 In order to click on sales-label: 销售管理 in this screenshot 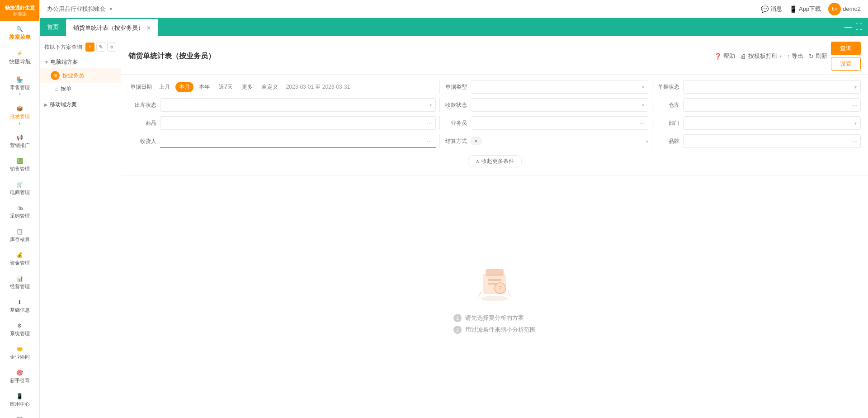, I will do `click(20, 169)`.